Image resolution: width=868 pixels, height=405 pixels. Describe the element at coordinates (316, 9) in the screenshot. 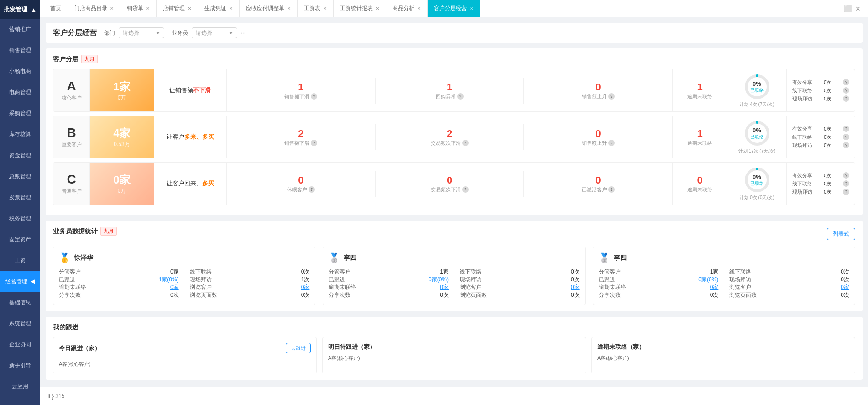

I see `tab-payroll: 工资表 ✕` at that location.